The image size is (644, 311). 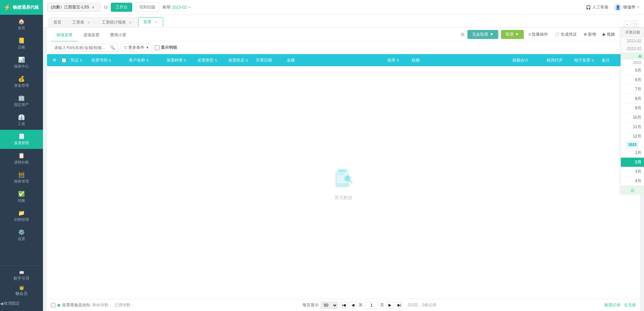 I want to click on month-6: 6月, so click(x=633, y=80).